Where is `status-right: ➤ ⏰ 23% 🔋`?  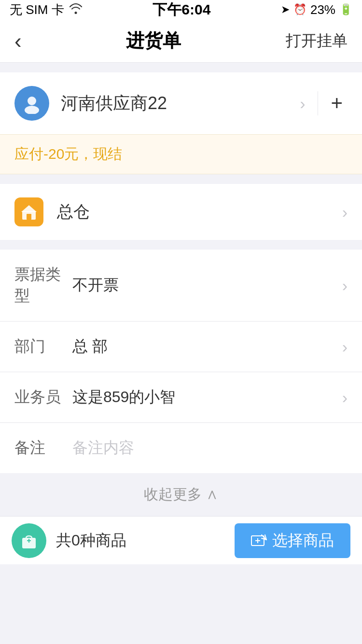 status-right: ➤ ⏰ 23% 🔋 is located at coordinates (317, 10).